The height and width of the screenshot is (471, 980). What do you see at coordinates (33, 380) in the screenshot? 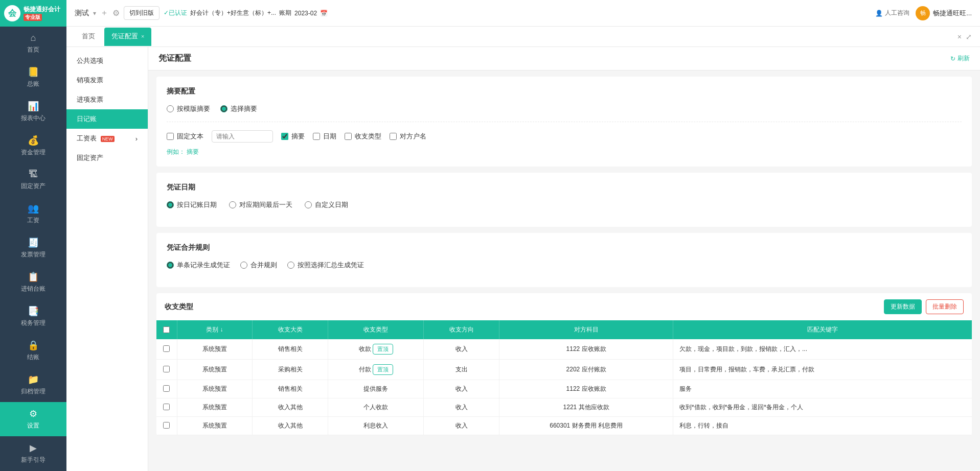
I see `archive-icon: 📁` at bounding box center [33, 380].